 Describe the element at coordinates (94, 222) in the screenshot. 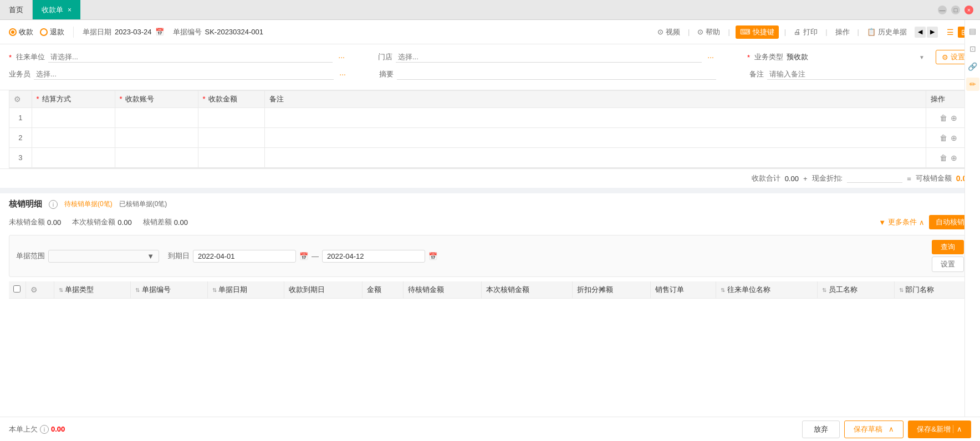

I see `this-label: 本次核销金额` at that location.